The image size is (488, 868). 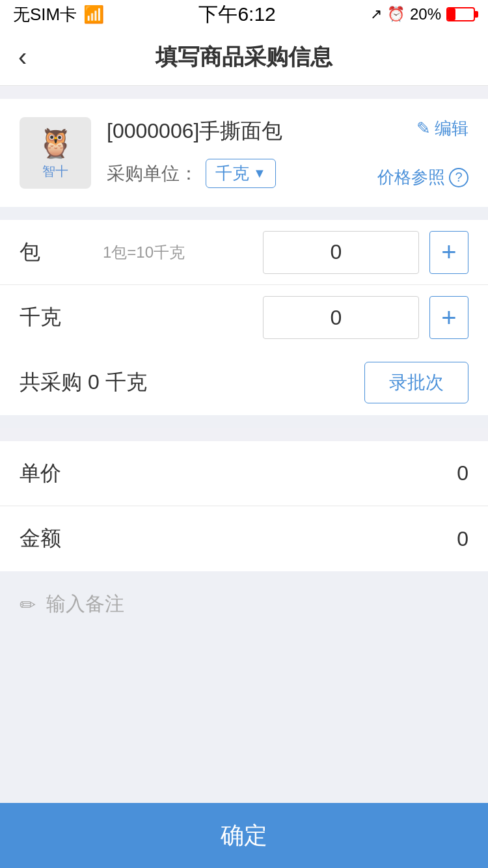 I want to click on pack-input, so click(x=341, y=252).